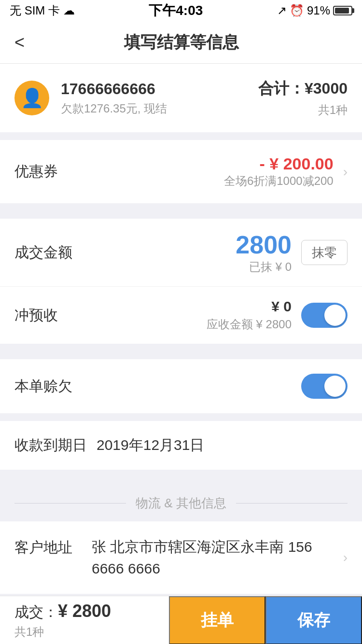 Image resolution: width=362 pixels, height=644 pixels. Describe the element at coordinates (324, 386) in the screenshot. I see `credit-toggle` at that location.